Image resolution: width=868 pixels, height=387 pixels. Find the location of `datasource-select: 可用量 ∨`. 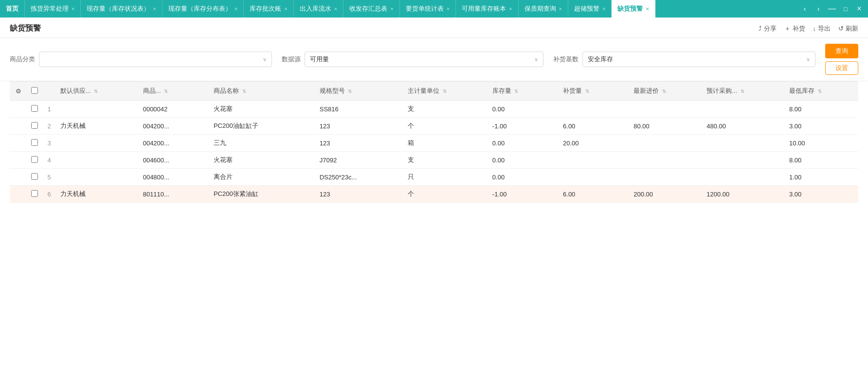

datasource-select: 可用量 ∨ is located at coordinates (424, 59).